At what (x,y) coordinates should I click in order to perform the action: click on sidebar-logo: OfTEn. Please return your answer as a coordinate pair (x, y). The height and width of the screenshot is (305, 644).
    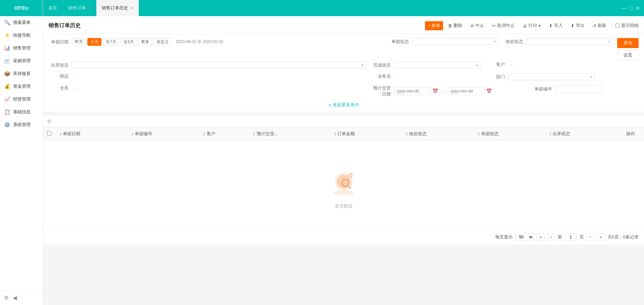
    Looking at the image, I should click on (22, 8).